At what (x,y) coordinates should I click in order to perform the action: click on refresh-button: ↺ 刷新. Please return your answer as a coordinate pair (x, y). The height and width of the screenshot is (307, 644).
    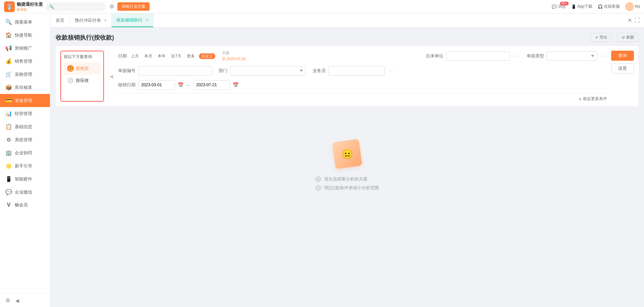
    Looking at the image, I should click on (628, 38).